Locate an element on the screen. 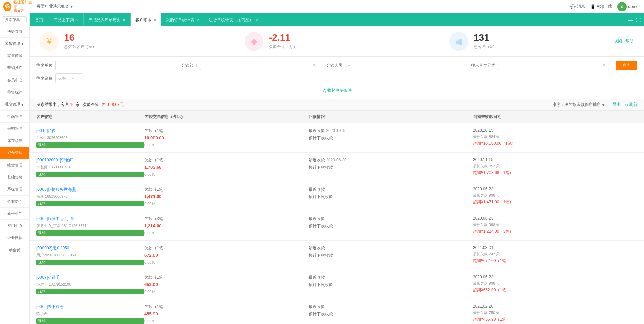 Image resolution: width=644 pixels, height=324 pixels. table-row: [0002]服务中心_丁磊 服务中心_丁磊 181 0125 8371 现销 欠… is located at coordinates (337, 226).